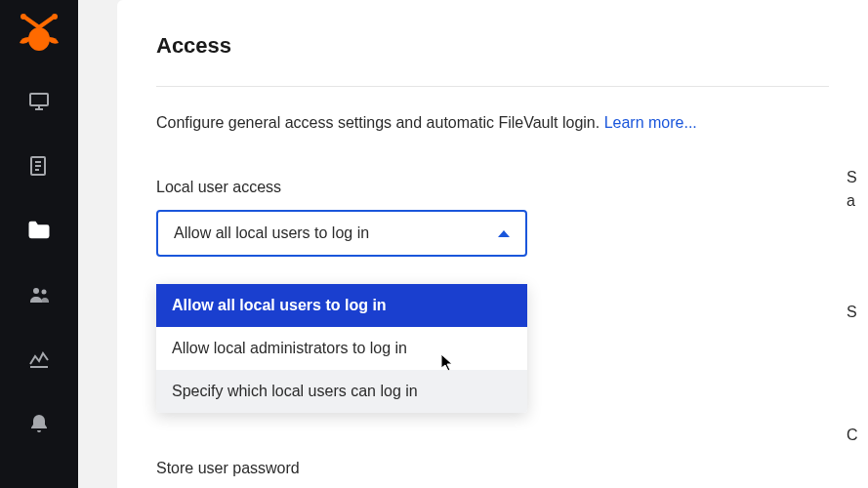 The height and width of the screenshot is (488, 868). What do you see at coordinates (39, 230) in the screenshot?
I see `folder-icon` at bounding box center [39, 230].